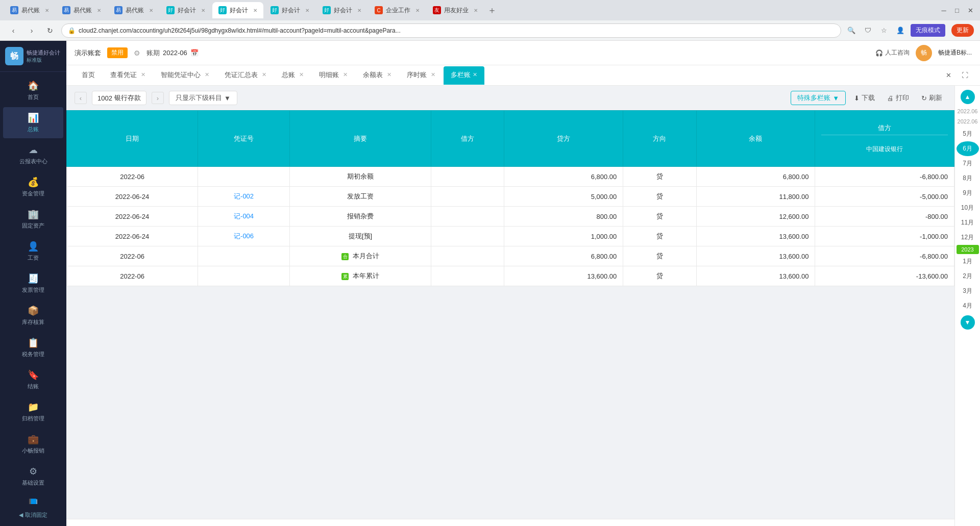 Image resolution: width=980 pixels, height=526 pixels. What do you see at coordinates (13, 31) in the screenshot?
I see `back-button: ‹` at bounding box center [13, 31].